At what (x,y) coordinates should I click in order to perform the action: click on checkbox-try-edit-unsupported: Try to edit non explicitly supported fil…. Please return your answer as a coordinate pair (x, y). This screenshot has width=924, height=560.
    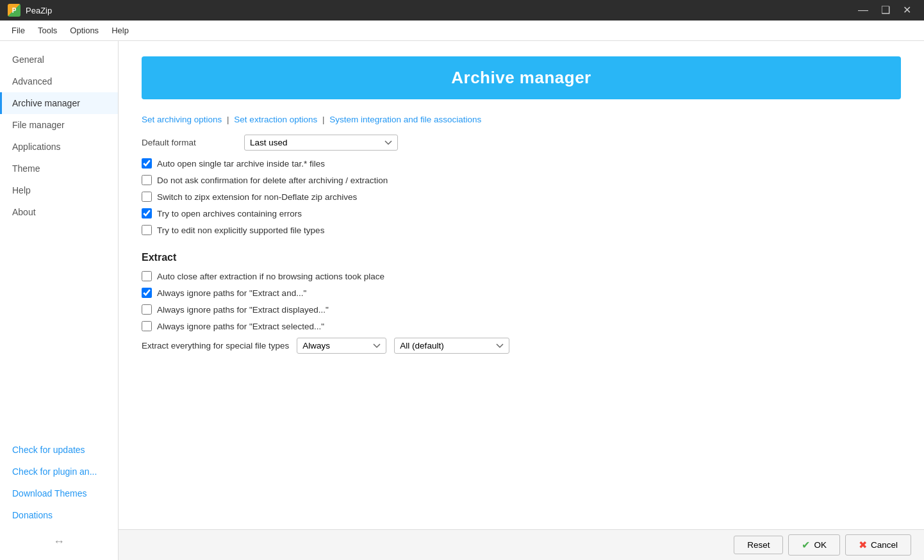
    Looking at the image, I should click on (522, 230).